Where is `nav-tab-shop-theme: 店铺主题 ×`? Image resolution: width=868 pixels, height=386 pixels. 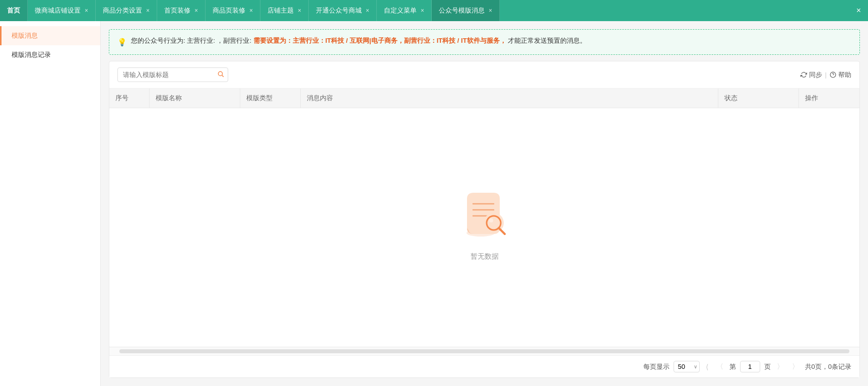
nav-tab-shop-theme: 店铺主题 × is located at coordinates (285, 11).